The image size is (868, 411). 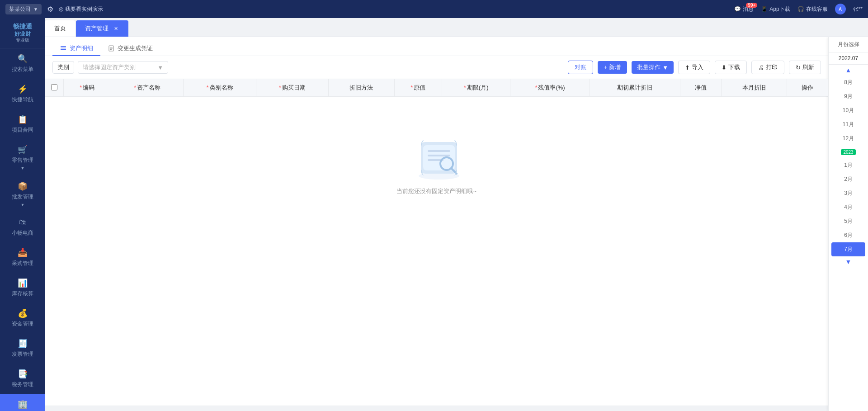 I want to click on th-residual-rate: *残值率(%), so click(x=550, y=88).